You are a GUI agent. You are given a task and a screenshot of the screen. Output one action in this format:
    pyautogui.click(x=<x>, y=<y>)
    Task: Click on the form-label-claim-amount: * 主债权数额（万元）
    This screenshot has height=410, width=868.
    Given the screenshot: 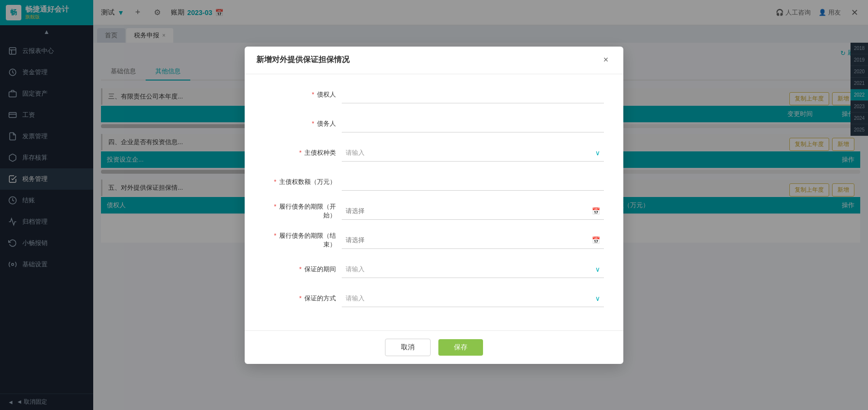 What is the action you would take?
    pyautogui.click(x=303, y=182)
    